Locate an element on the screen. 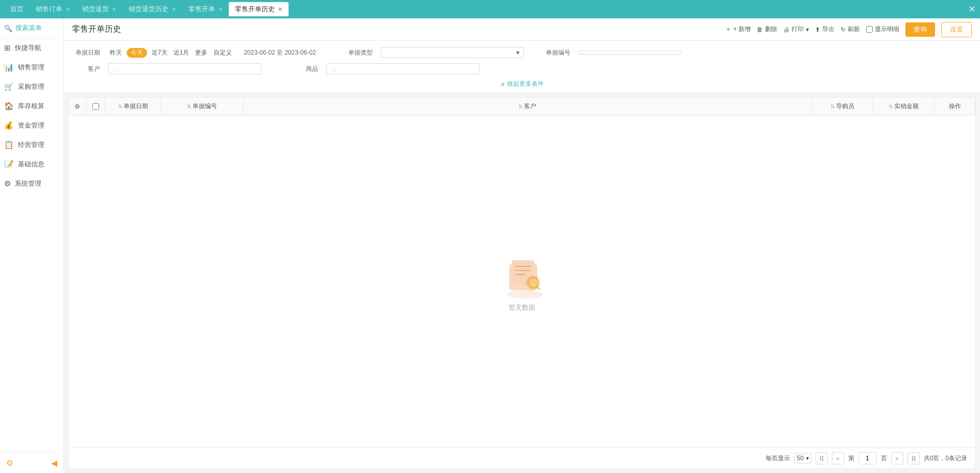 The height and width of the screenshot is (473, 980). th-billno-label: 单据编号 is located at coordinates (205, 106).